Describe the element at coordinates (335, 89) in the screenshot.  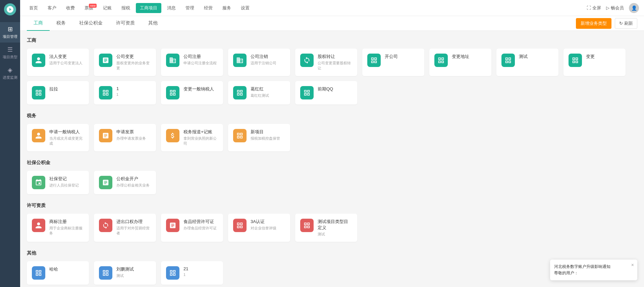
I see `card-title: 前期QQ` at that location.